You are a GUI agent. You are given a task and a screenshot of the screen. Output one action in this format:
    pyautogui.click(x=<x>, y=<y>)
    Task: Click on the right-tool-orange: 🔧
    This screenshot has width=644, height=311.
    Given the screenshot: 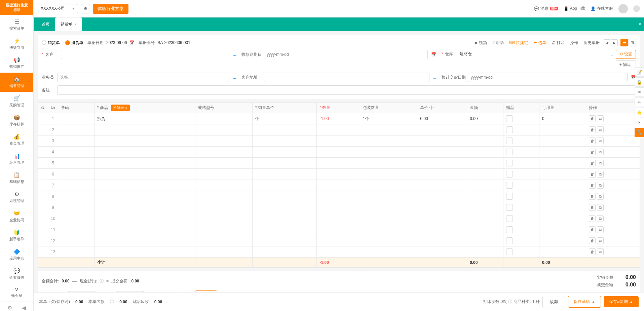 What is the action you would take?
    pyautogui.click(x=639, y=132)
    